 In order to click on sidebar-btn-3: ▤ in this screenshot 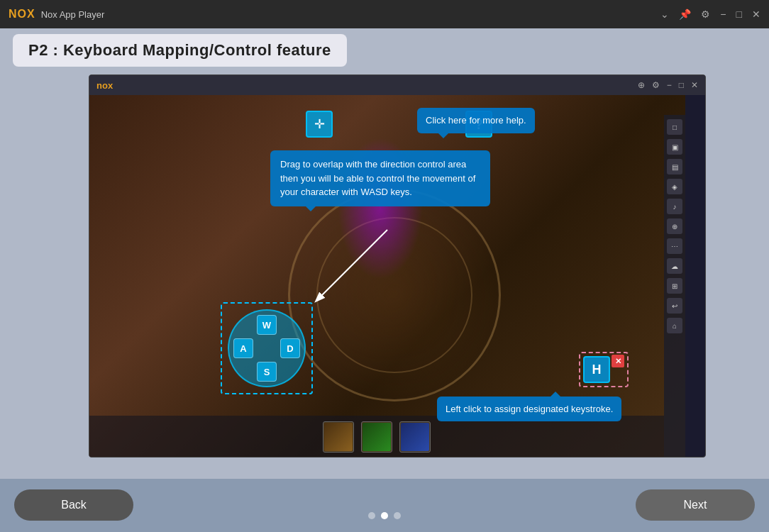, I will do `click(675, 167)`.